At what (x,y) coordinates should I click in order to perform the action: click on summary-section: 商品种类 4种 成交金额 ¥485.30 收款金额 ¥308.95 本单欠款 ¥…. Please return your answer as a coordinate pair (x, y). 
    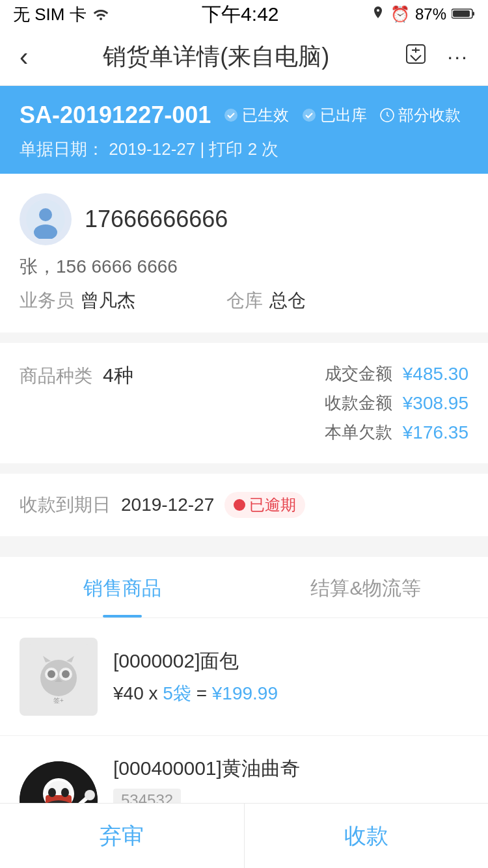
    Looking at the image, I should click on (244, 403).